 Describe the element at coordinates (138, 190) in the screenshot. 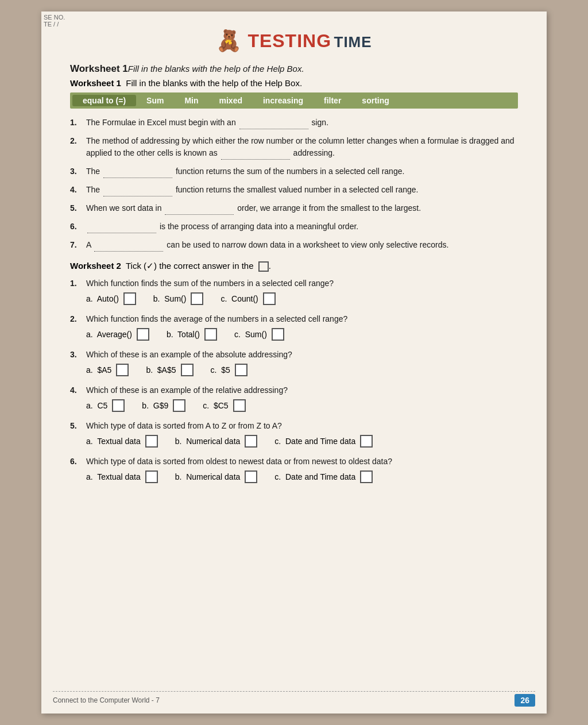

I see `blank4` at that location.